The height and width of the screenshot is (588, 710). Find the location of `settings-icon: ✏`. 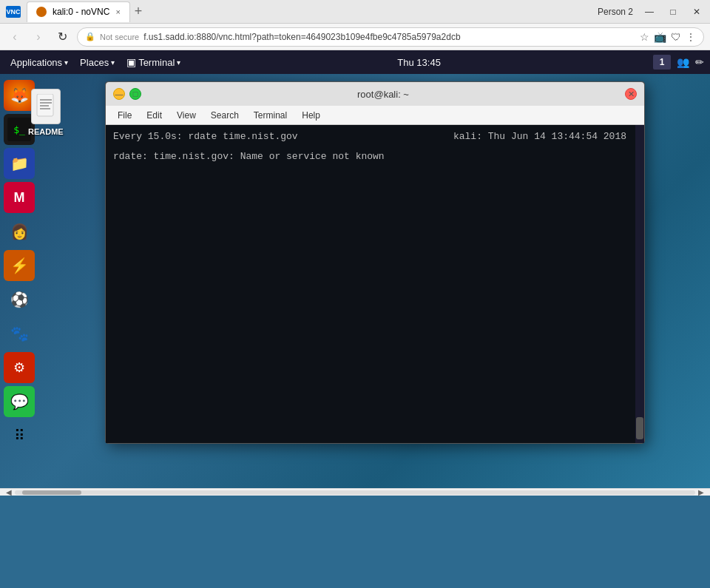

settings-icon: ✏ is located at coordinates (700, 62).